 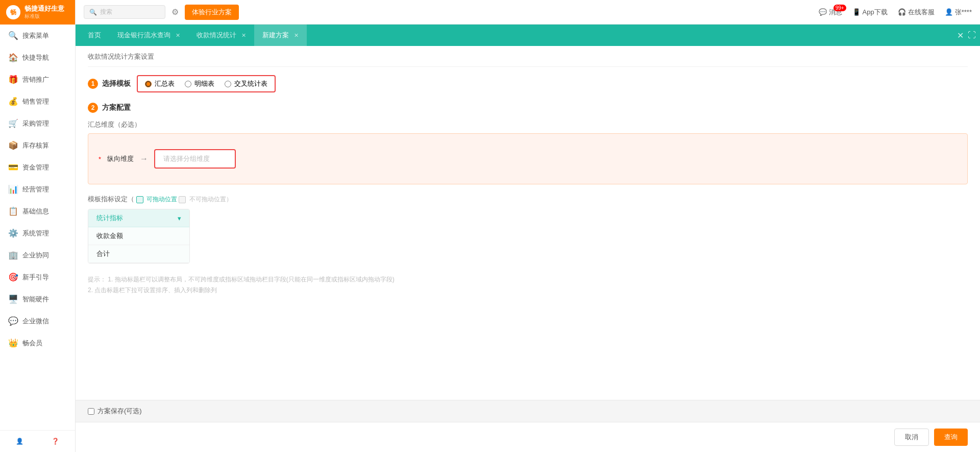 What do you see at coordinates (38, 343) in the screenshot?
I see `sidebar-item-member: 👑畅会员` at bounding box center [38, 343].